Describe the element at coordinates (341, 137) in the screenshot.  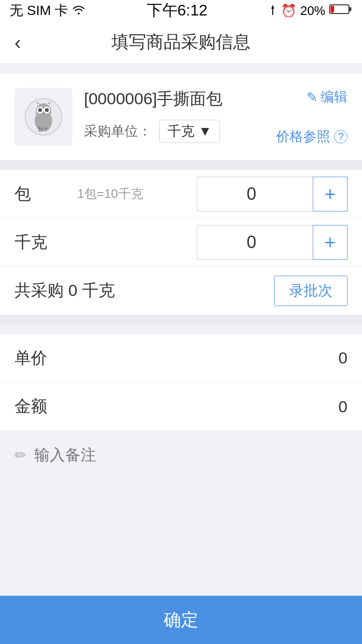
I see `info-icon: ?` at that location.